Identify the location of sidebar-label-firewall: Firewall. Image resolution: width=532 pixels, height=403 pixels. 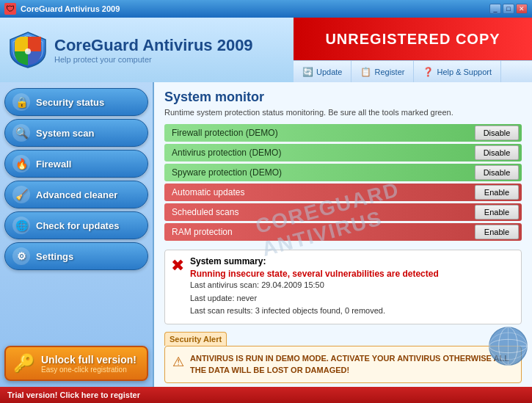
(54, 164).